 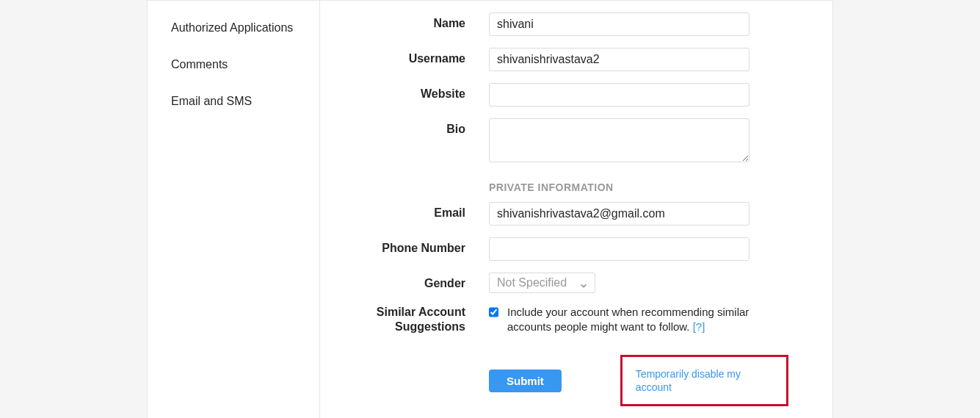 I want to click on help-link: [?], so click(x=699, y=326).